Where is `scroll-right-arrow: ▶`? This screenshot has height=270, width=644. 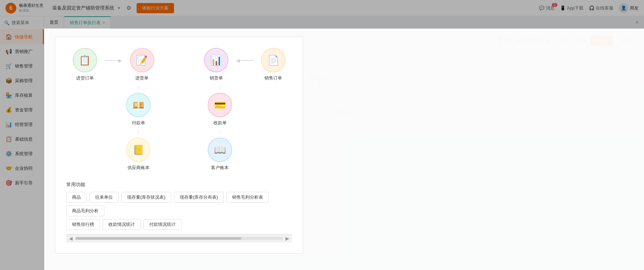 scroll-right-arrow: ▶ is located at coordinates (288, 238).